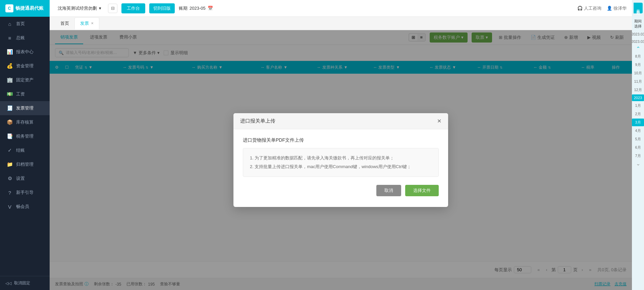  What do you see at coordinates (20, 94) in the screenshot?
I see `sidebar-item-label: 工资` at bounding box center [20, 94].